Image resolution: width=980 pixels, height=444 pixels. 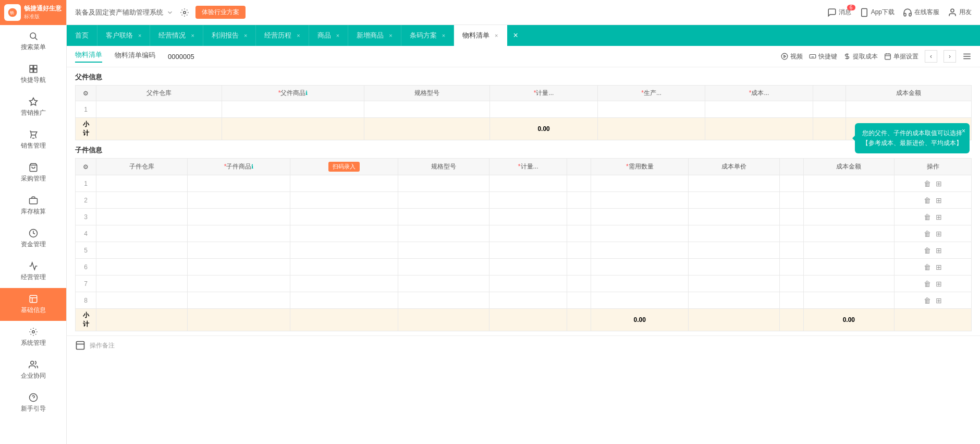 I want to click on experience-btn: 体验行业方案, so click(x=220, y=13).